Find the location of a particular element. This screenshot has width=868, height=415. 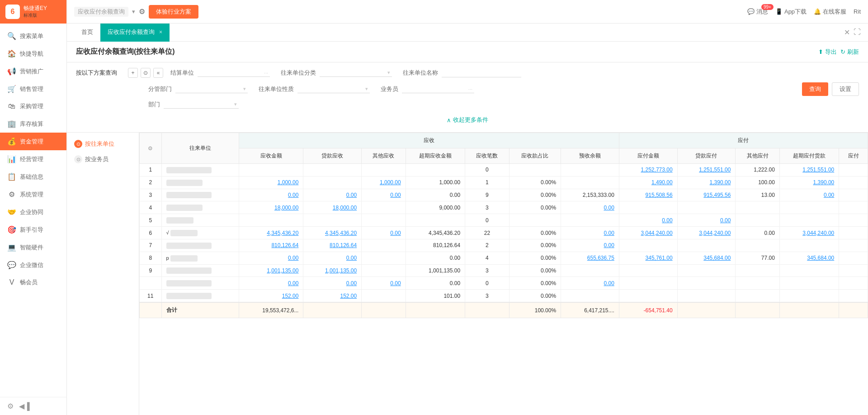

cell-other-ar is located at coordinates (384, 220).